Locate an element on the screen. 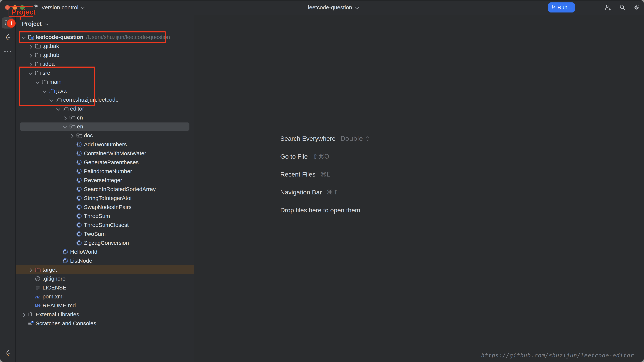  more-tool-windows-button is located at coordinates (8, 52).